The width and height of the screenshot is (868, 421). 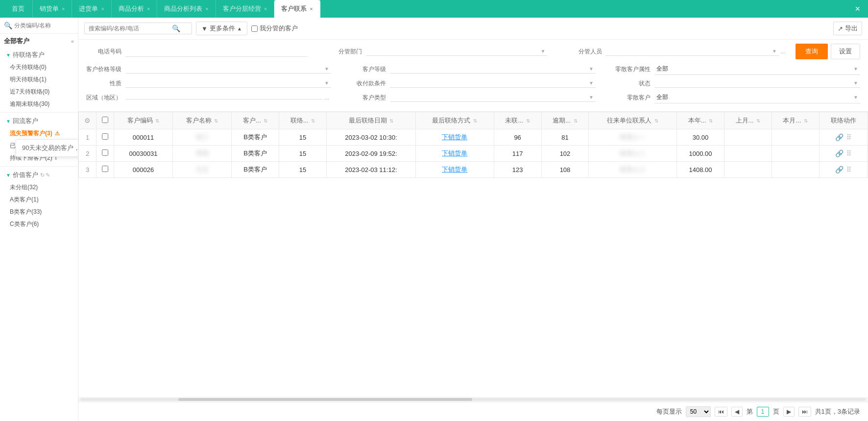 What do you see at coordinates (493, 83) in the screenshot?
I see `payment-select: ▼` at bounding box center [493, 83].